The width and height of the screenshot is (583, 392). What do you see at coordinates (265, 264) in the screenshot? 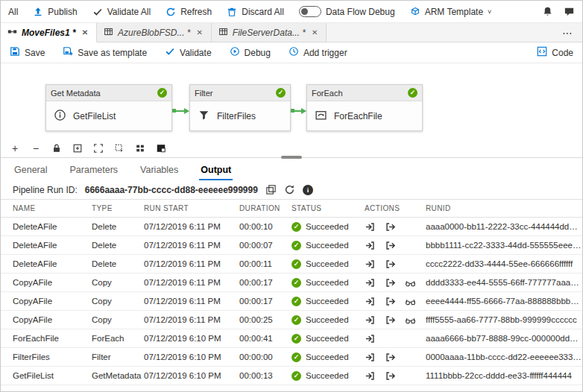
I see `duration-cell: 00:00:11` at bounding box center [265, 264].